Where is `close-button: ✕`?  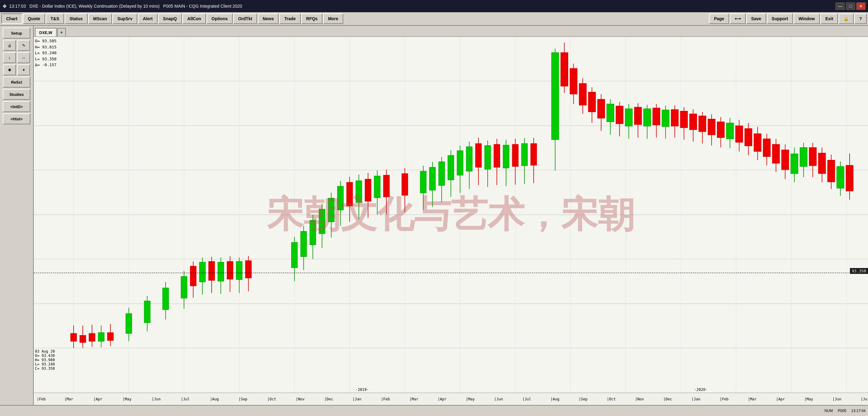 close-button: ✕ is located at coordinates (861, 6).